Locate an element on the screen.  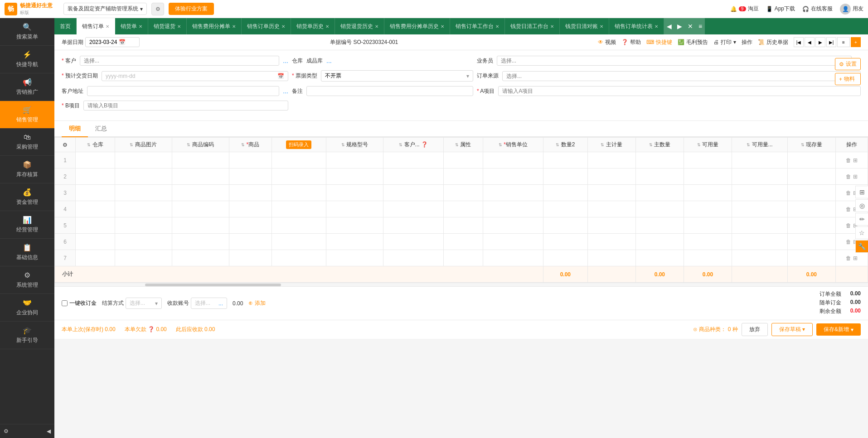
sidebar-item-purchase: 🛍 采购管理 is located at coordinates (27, 142).